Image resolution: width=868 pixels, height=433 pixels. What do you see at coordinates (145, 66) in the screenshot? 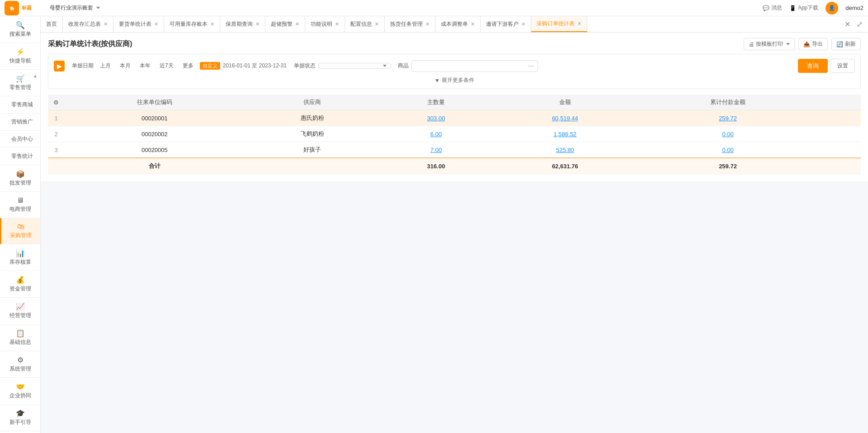
I see `shortcut-this-year: 本年` at bounding box center [145, 66].